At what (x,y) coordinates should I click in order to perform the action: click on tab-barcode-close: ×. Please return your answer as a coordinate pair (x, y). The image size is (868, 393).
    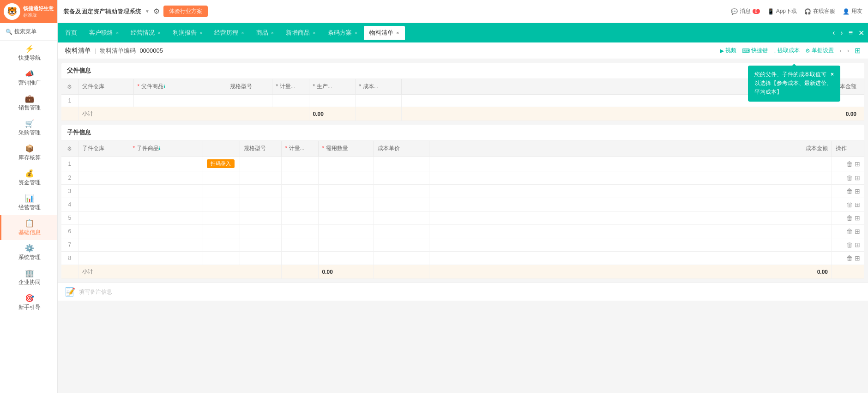
    Looking at the image, I should click on (356, 33).